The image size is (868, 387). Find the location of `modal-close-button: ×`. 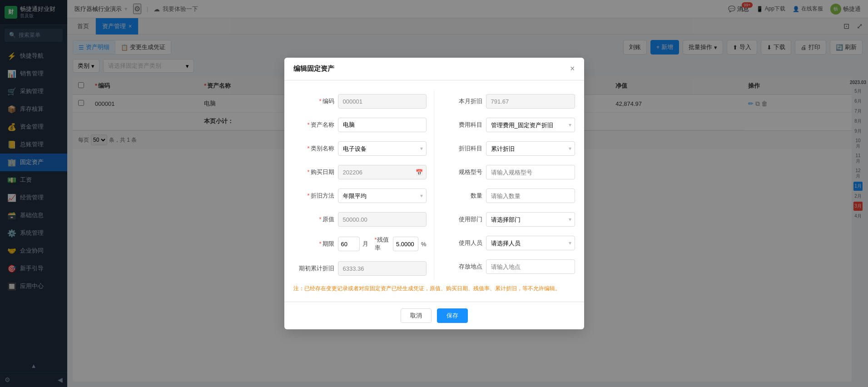

modal-close-button: × is located at coordinates (572, 69).